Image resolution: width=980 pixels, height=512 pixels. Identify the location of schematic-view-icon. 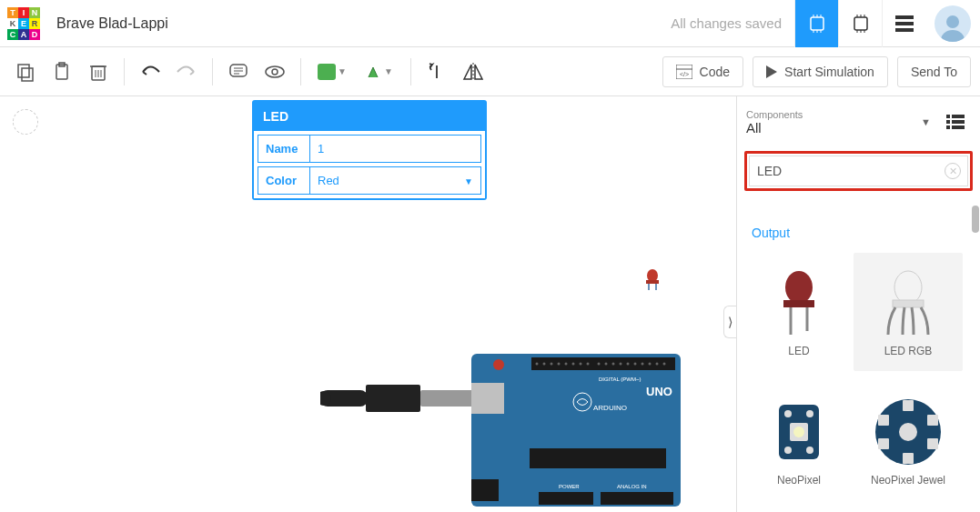
(860, 24).